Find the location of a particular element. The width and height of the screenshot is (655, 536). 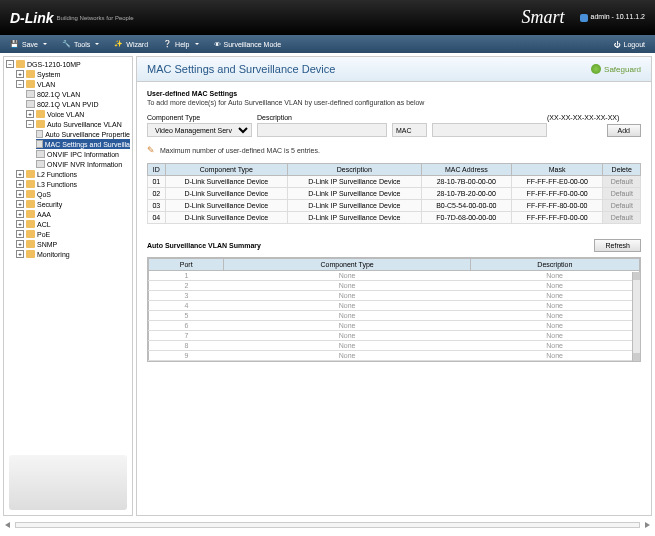

tree-vlan: −VLAN is located at coordinates (73, 84).